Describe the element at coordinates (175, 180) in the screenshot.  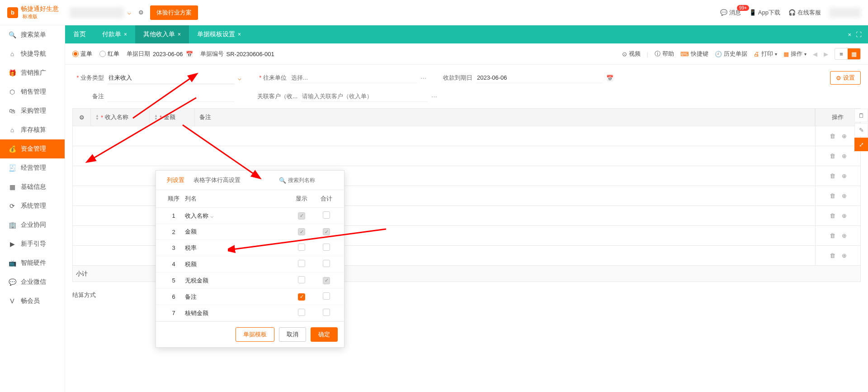
I see `ptab-columns: 列设置` at that location.